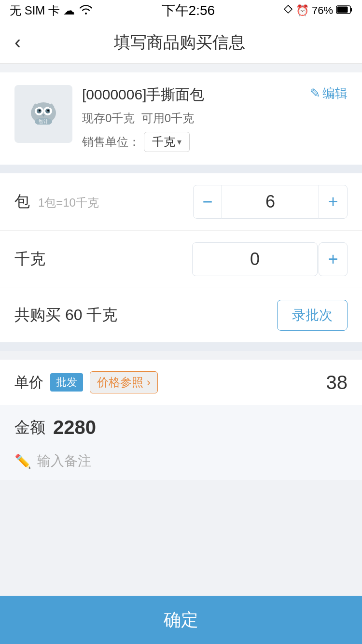 This screenshot has height=644, width=362. Describe the element at coordinates (43, 122) in the screenshot. I see `svg-text: 智计` at that location.